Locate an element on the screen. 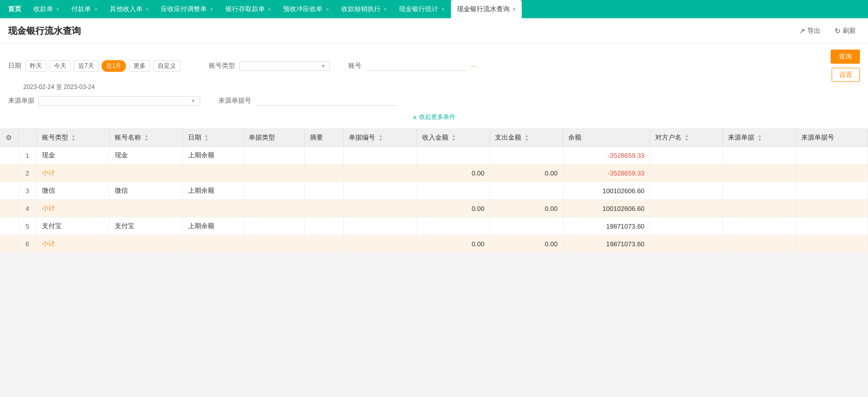 This screenshot has width=868, height=397. col-expense: 支出金额 ▲▼ is located at coordinates (527, 138).